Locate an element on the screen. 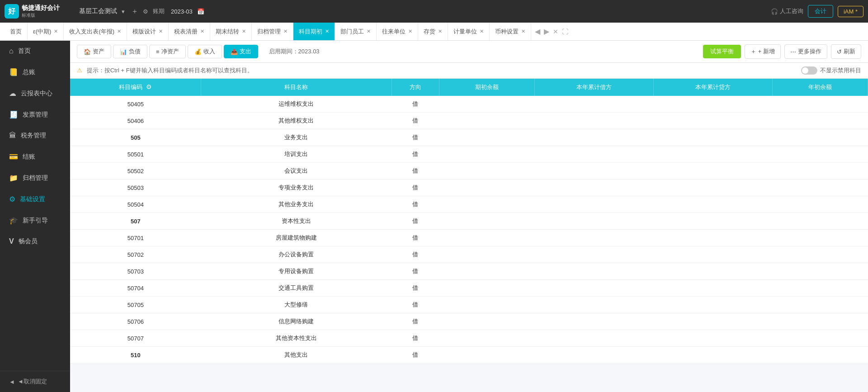 This screenshot has width=868, height=392. refresh-button: ↺ 刷新 is located at coordinates (846, 52).